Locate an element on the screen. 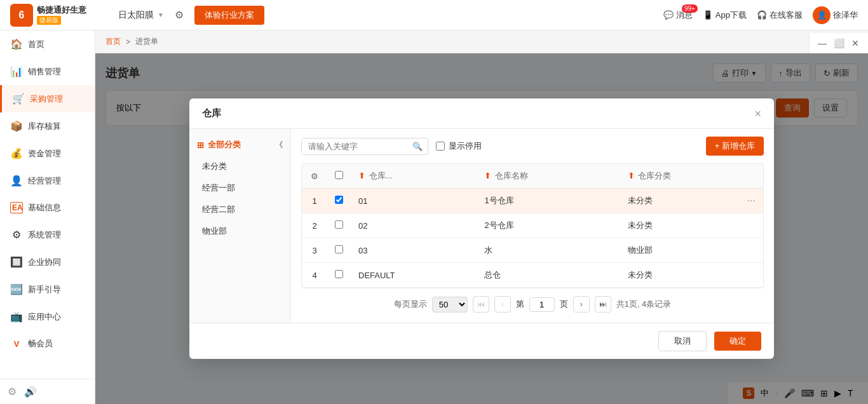  headset-icon: 🎧 is located at coordinates (762, 15).